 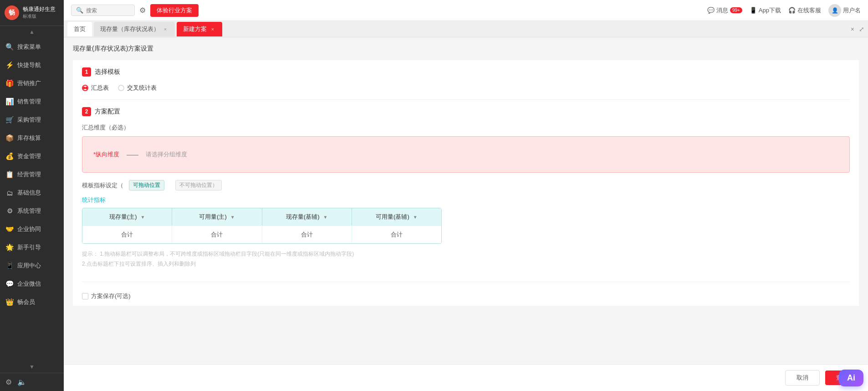 What do you see at coordinates (32, 211) in the screenshot?
I see `sidebar-item-system: ⚙ 系统管理` at bounding box center [32, 211].